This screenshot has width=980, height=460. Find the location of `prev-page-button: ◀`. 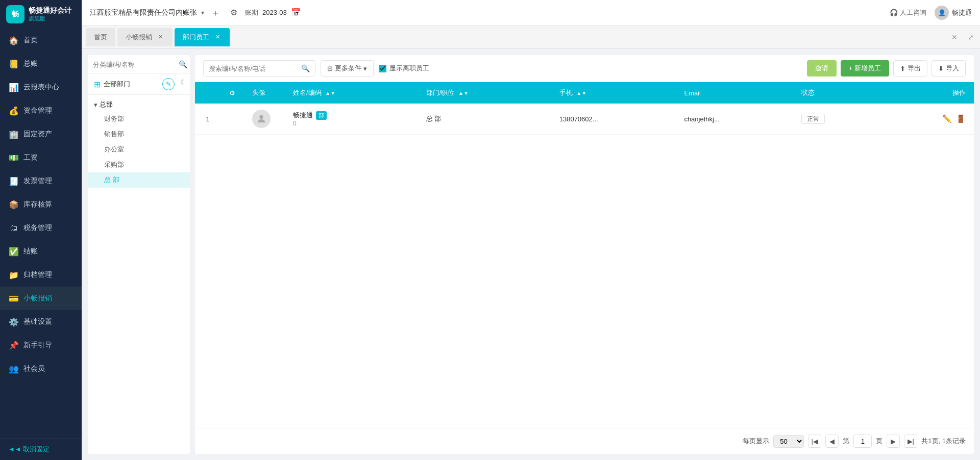

prev-page-button: ◀ is located at coordinates (832, 441).